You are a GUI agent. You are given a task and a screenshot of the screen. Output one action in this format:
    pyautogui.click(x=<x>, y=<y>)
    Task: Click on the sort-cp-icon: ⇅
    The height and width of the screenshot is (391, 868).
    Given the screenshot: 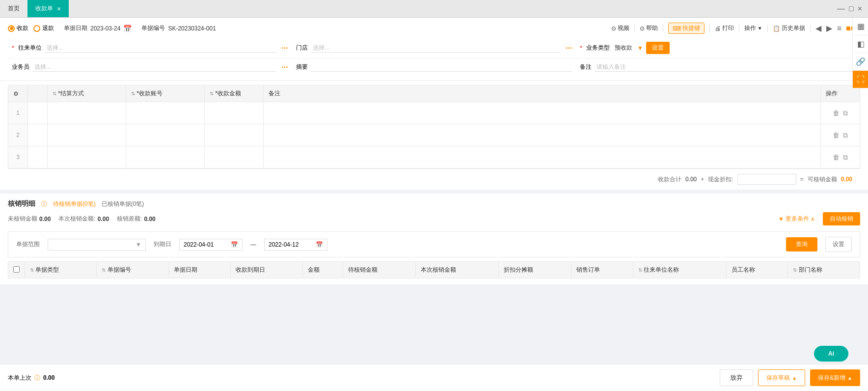 What is the action you would take?
    pyautogui.click(x=640, y=270)
    